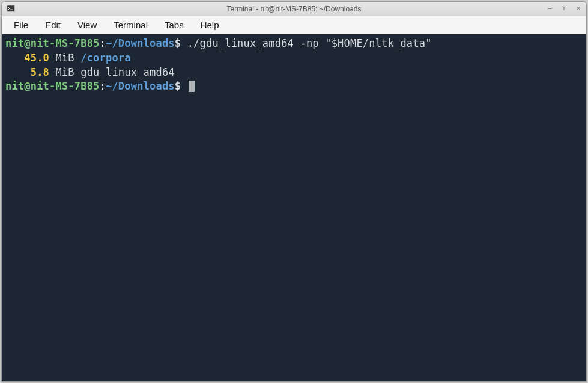 The height and width of the screenshot is (383, 588). Describe the element at coordinates (294, 73) in the screenshot. I see `output-row: 5.8 MiB gdu_linux_amd64` at that location.